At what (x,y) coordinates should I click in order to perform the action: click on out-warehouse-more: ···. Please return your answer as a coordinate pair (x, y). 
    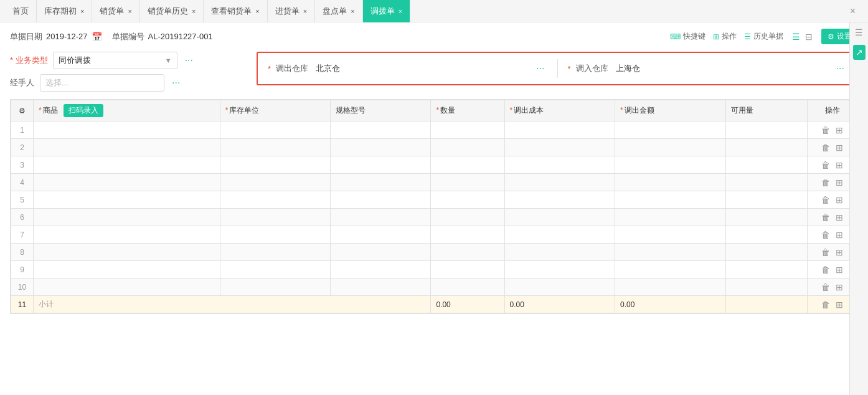
    Looking at the image, I should click on (540, 69).